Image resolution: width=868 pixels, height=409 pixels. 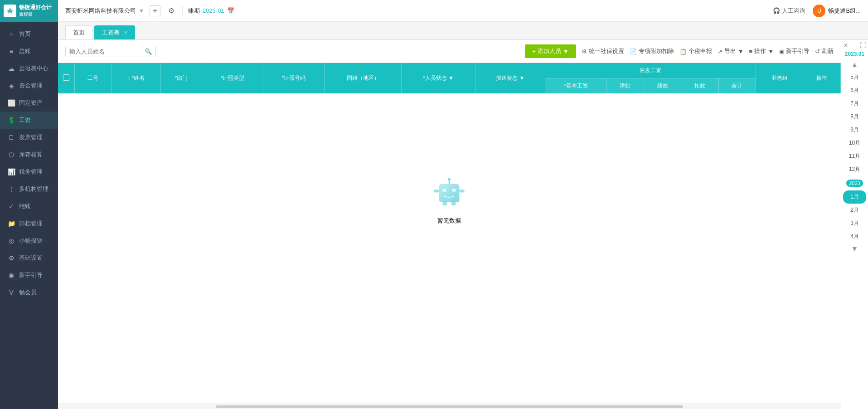 I want to click on tab-close-icon: ×, so click(x=126, y=33).